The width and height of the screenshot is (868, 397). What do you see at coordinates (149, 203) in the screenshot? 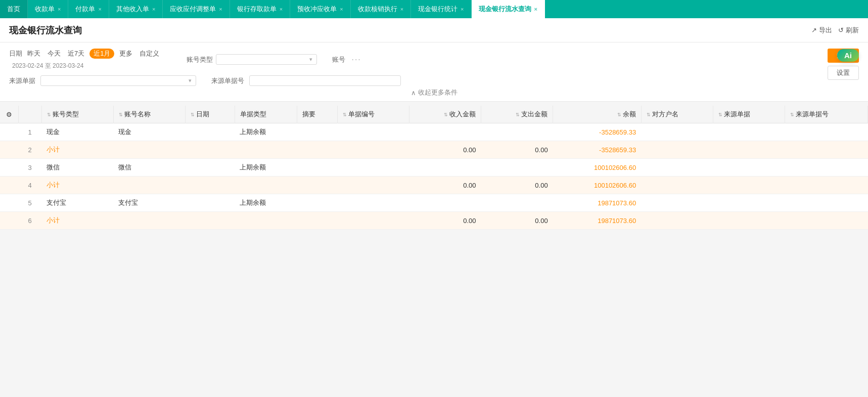
I see `row-account-name: 支付宝` at bounding box center [149, 203].